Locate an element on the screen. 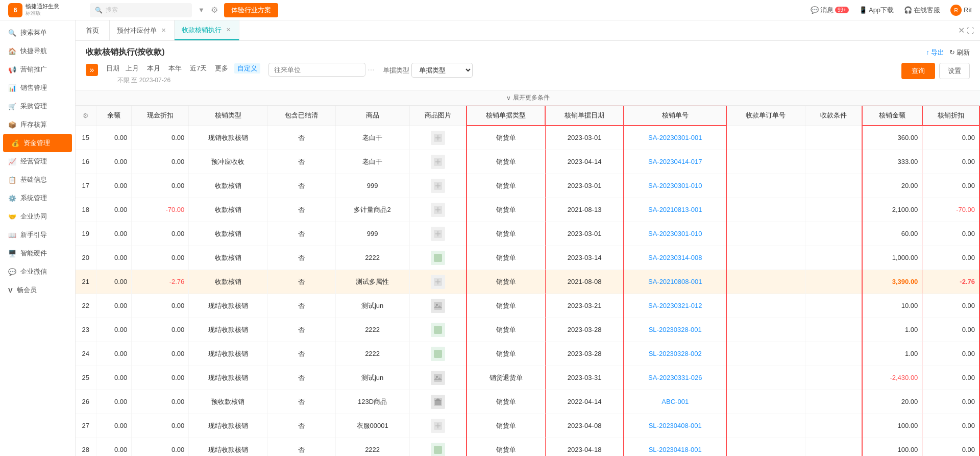 The width and height of the screenshot is (980, 456). cell-bill-no: ABC-001 is located at coordinates (675, 401).